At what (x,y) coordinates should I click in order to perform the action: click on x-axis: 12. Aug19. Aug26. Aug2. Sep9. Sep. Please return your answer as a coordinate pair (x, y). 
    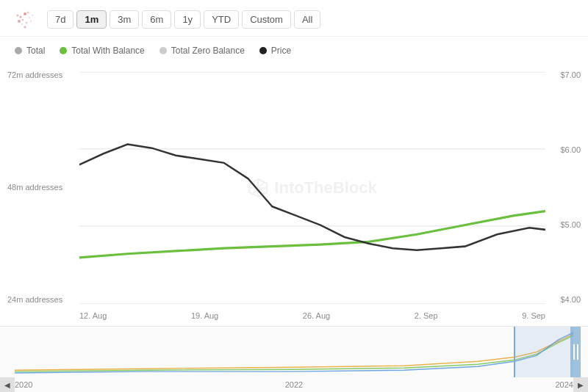
    Looking at the image, I should click on (312, 316).